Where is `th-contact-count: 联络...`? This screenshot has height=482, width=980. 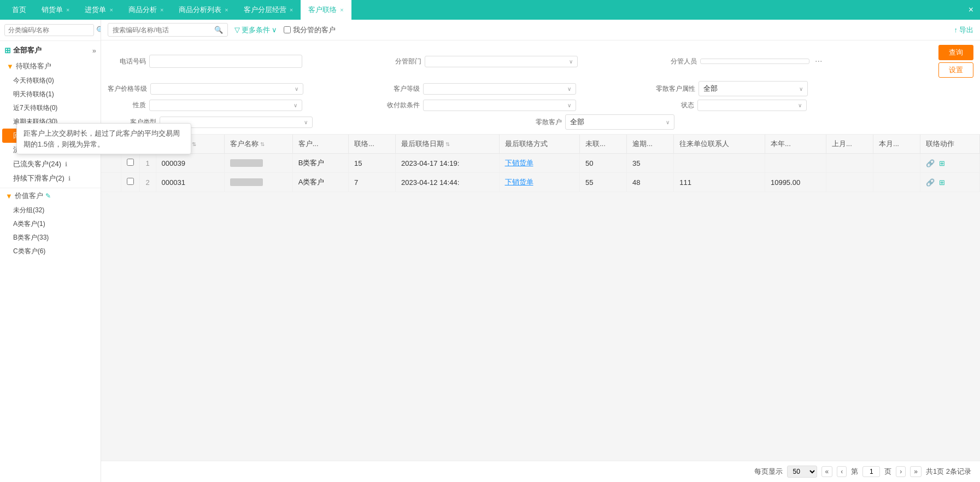 th-contact-count: 联络... is located at coordinates (372, 144).